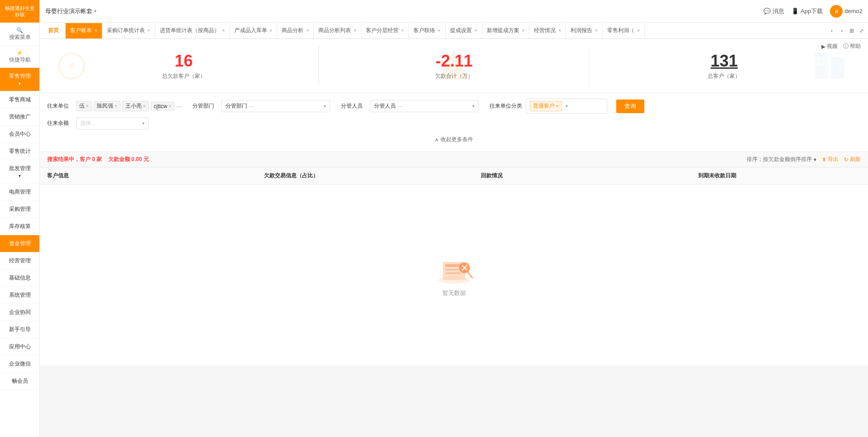 The height and width of the screenshot is (437, 868). I want to click on sidebar-item-marketing: 营销推广, so click(20, 117).